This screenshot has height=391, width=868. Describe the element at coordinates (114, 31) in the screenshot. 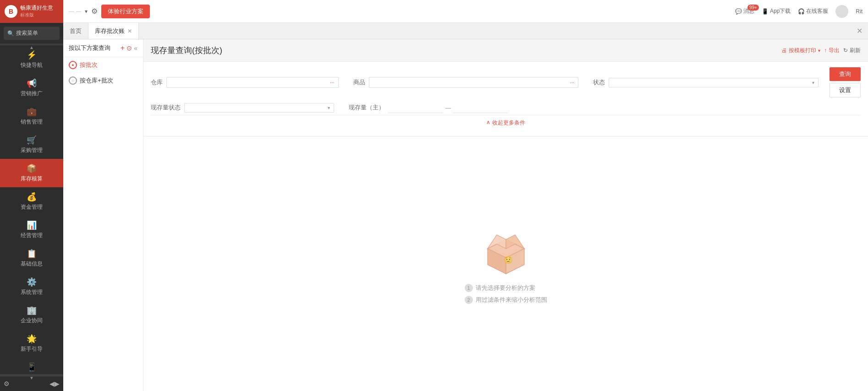

I see `tab-inventory-batch: 库存批次账 ✕` at that location.